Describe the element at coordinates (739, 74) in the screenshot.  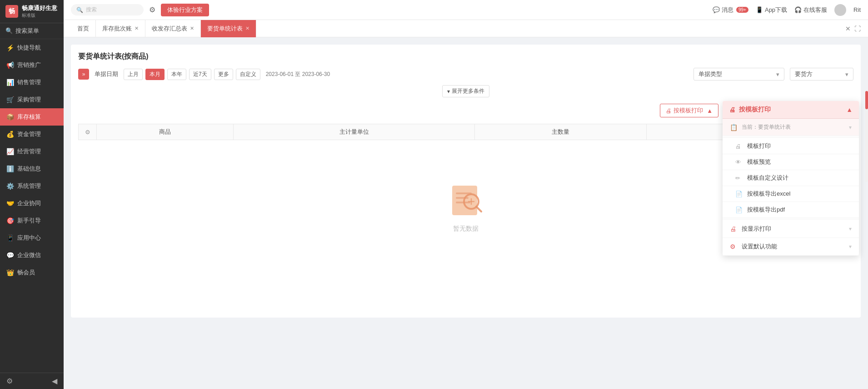
I see `type-filter-select: 单据类型 ▾` at that location.